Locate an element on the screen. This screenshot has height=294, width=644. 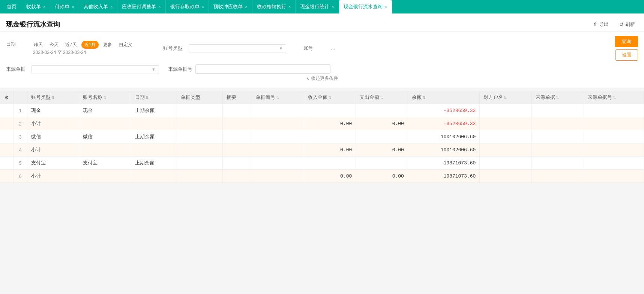
row-seq: 2 is located at coordinates (20, 124).